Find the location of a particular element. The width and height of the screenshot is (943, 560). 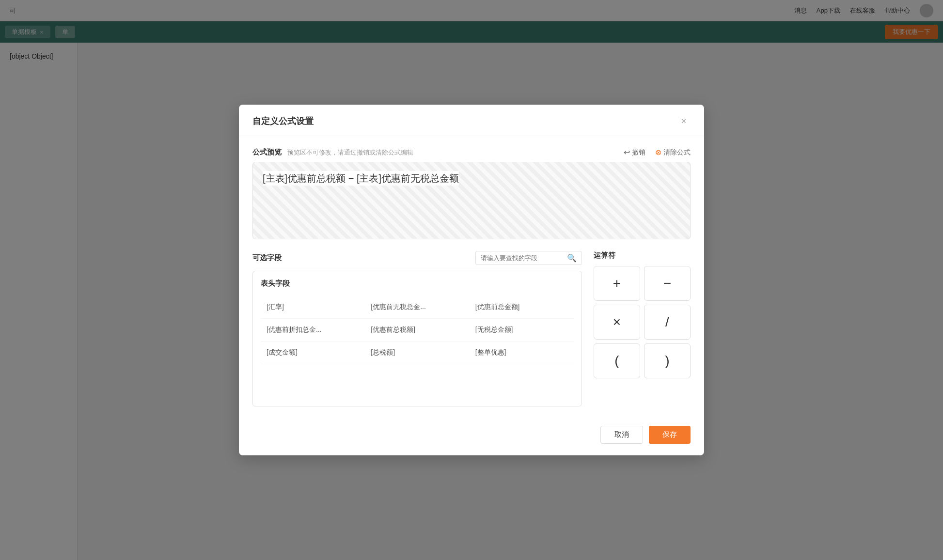

field-item: [成交金额] is located at coordinates (313, 353).